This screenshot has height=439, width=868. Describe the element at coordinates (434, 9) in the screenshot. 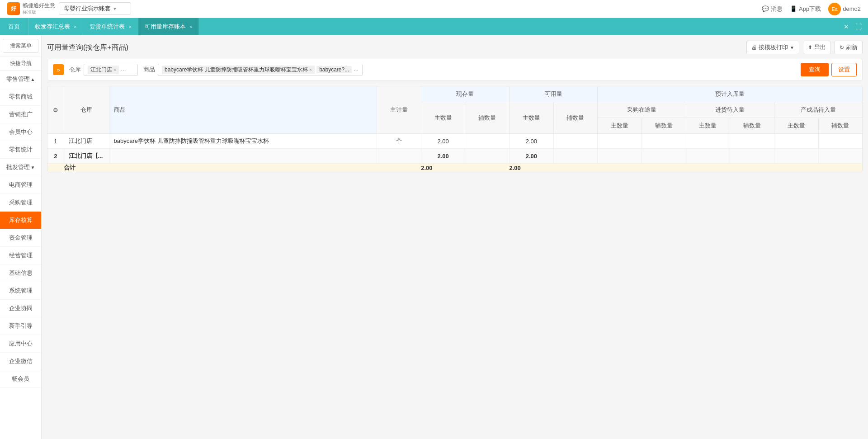

I see `top-bar: 好 畅捷通好生意 标准版 母婴行业演示账套 ▼ 💬 消息 📱 App下载 Ea …` at that location.